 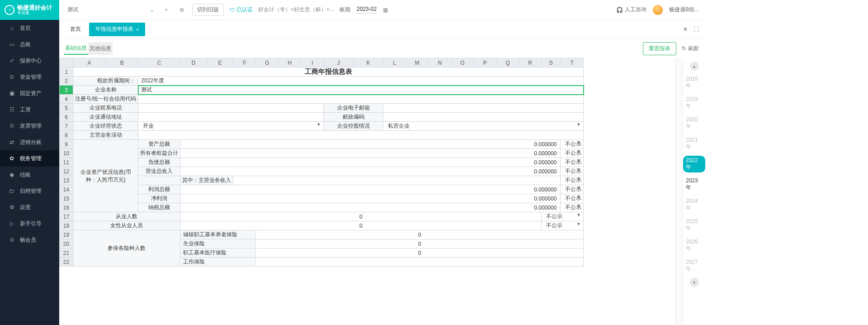 What do you see at coordinates (159, 63) in the screenshot?
I see `col-header: C` at bounding box center [159, 63].